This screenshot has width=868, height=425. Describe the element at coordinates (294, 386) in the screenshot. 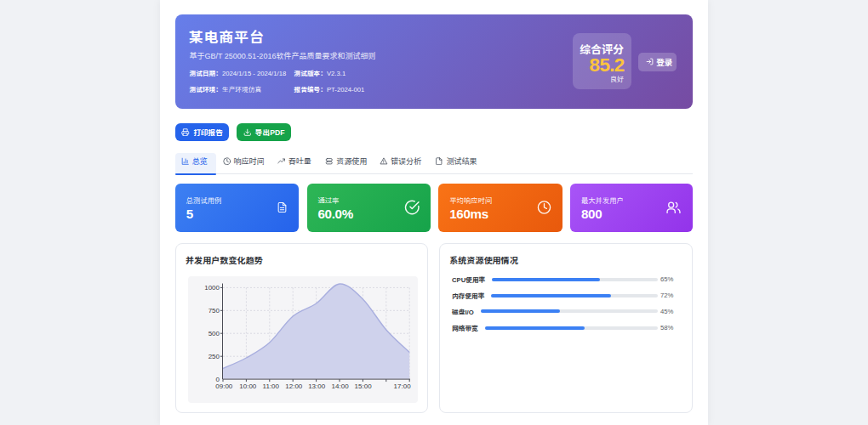

I see `svg-text: 12:00` at that location.